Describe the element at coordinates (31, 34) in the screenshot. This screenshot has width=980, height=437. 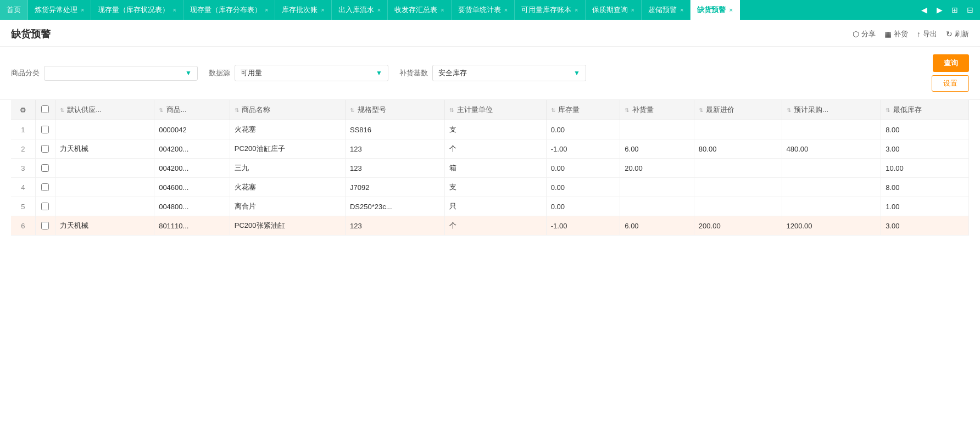
I see `page-title: 缺货预警` at that location.